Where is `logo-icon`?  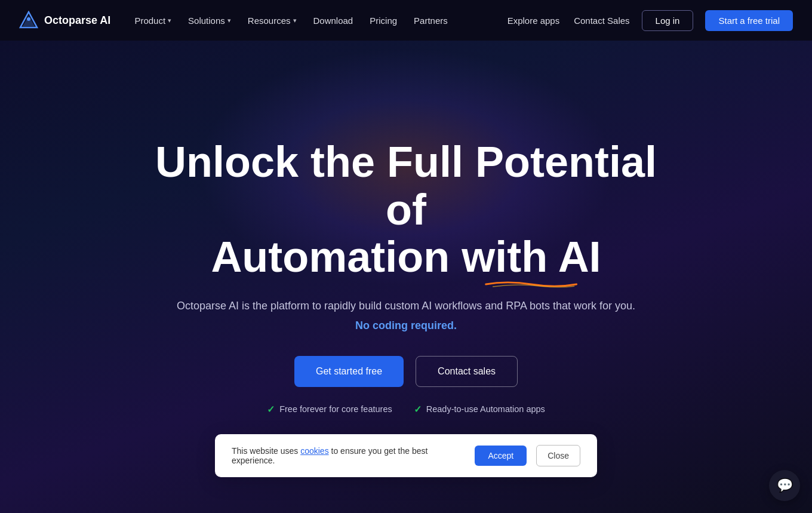 logo-icon is located at coordinates (29, 20).